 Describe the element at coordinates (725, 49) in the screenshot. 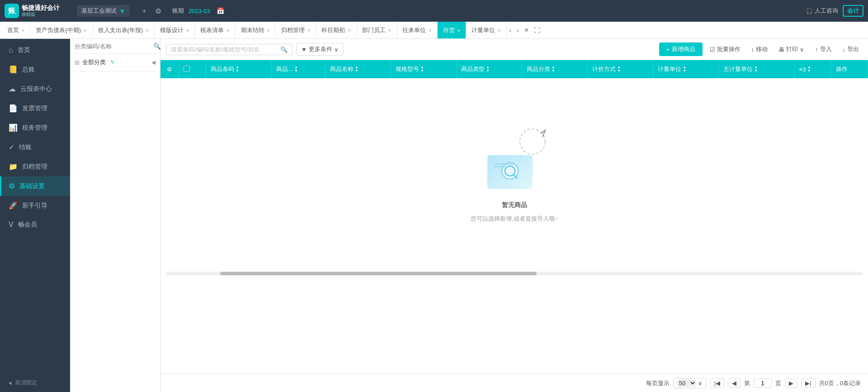

I see `batch-action-button: ☑ 批量操作` at that location.